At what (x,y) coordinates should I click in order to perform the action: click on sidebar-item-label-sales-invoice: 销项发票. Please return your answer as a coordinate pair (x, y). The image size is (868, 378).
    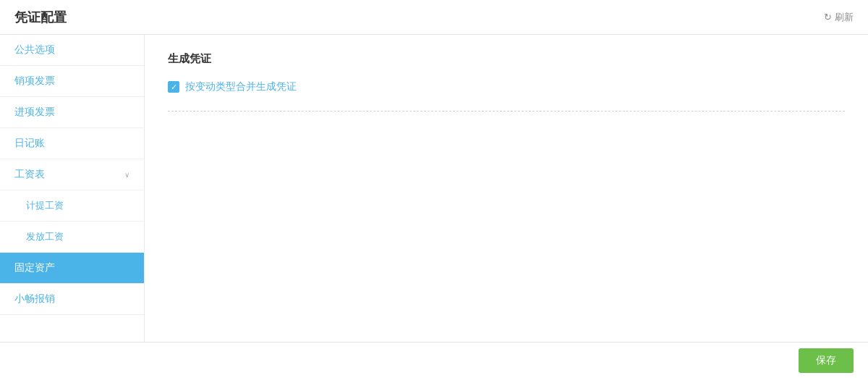
    Looking at the image, I should click on (35, 81).